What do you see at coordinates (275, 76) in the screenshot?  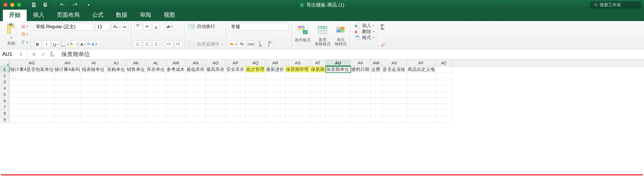 I see `cell-AR2` at bounding box center [275, 76].